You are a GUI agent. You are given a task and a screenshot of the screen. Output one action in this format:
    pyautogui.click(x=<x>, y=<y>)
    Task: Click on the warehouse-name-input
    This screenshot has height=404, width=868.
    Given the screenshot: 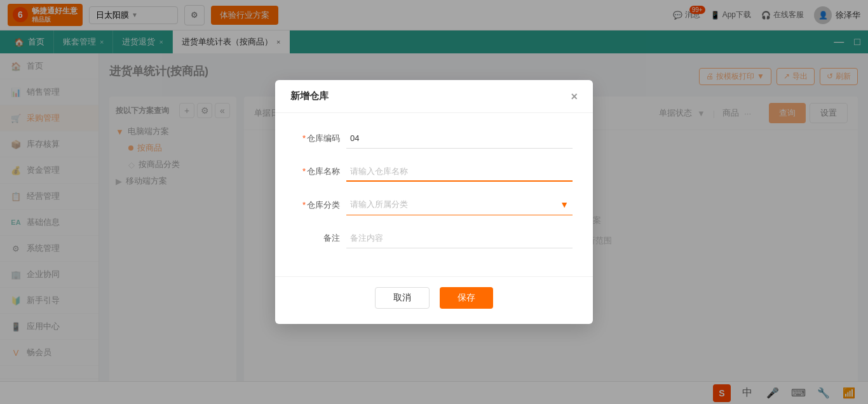 What is the action you would take?
    pyautogui.click(x=459, y=172)
    